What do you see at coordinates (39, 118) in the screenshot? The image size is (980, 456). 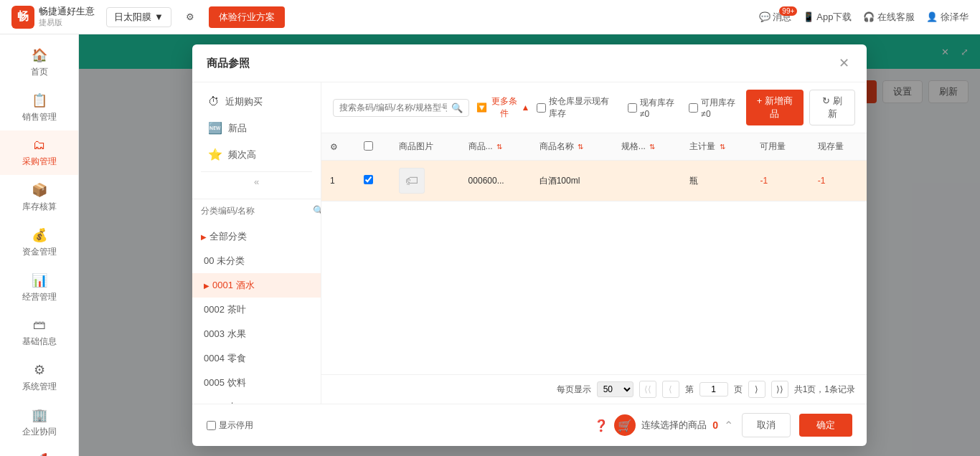 I see `sidebar-label-sales: 销售管理` at bounding box center [39, 118].